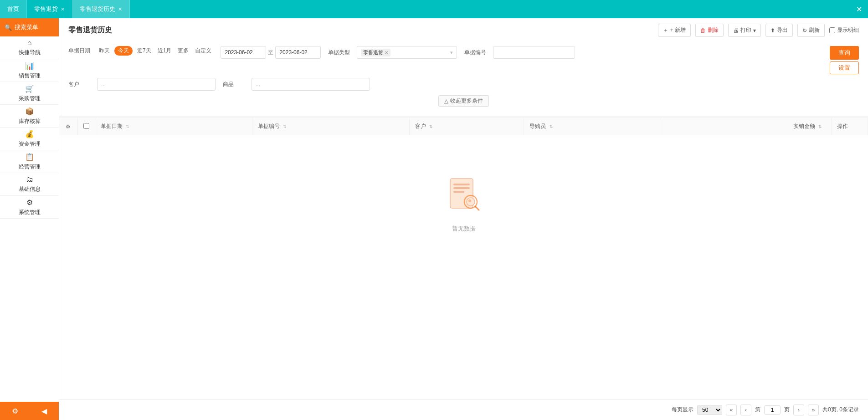 This screenshot has width=868, height=420. I want to click on collapse-sidebar-icon: ◀, so click(44, 411).